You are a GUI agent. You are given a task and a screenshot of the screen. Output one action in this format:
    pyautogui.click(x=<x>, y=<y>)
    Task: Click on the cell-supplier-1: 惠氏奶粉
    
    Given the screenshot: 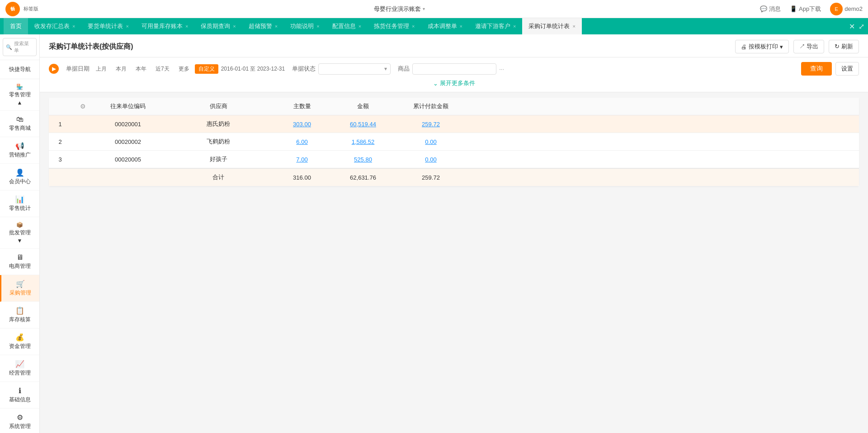 What is the action you would take?
    pyautogui.click(x=218, y=124)
    